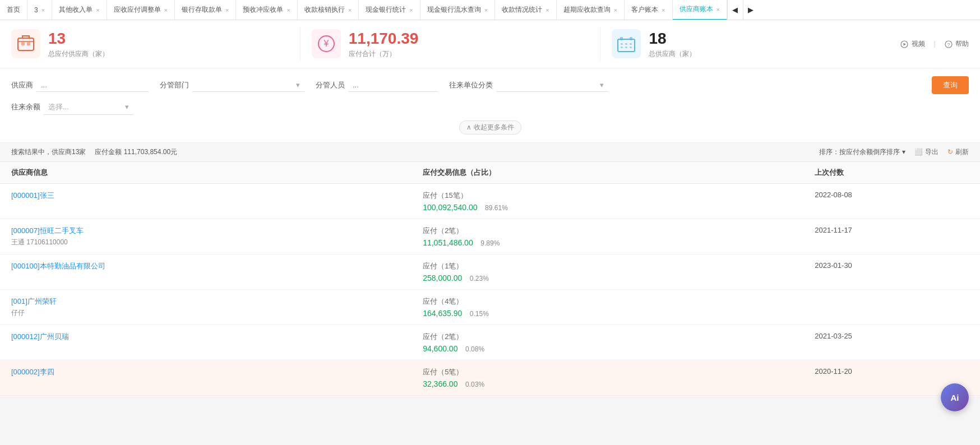 This screenshot has height=445, width=980. What do you see at coordinates (497, 208) in the screenshot?
I see `tx-pct-0: 89.61%` at bounding box center [497, 208].